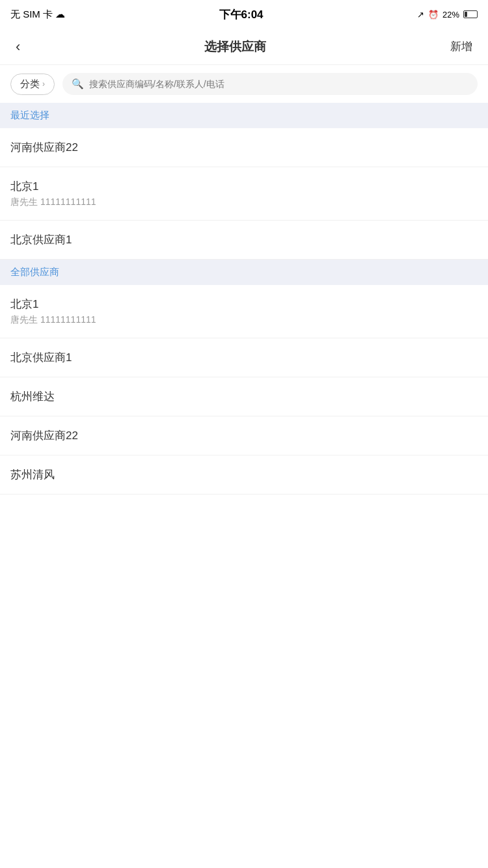  I want to click on status-left: 无 SIM 卡 ☁, so click(38, 14).